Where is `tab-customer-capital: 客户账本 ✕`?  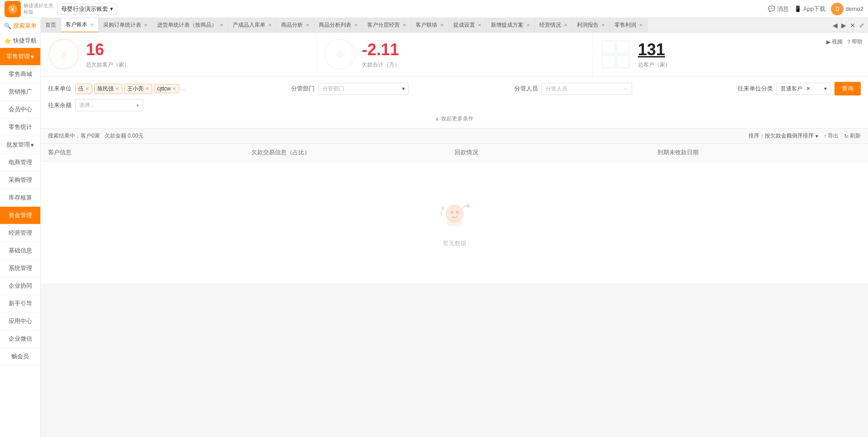
tab-customer-capital: 客户账本 ✕ is located at coordinates (80, 25).